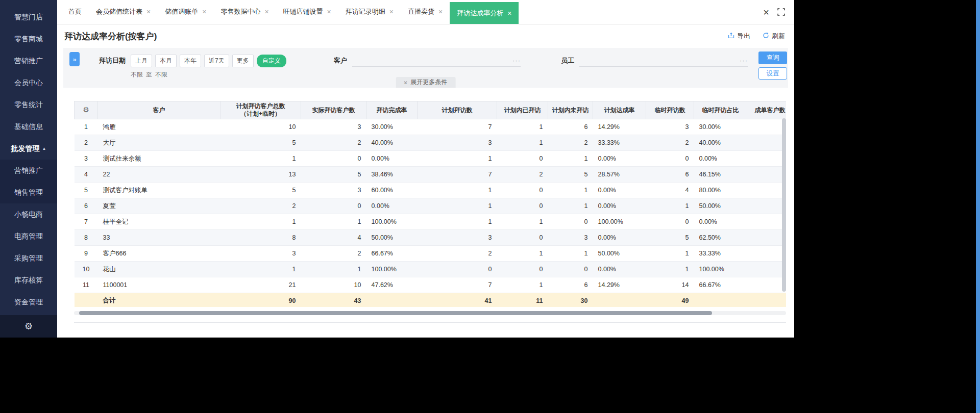  What do you see at coordinates (721, 110) in the screenshot?
I see `column-header-10: 临时拜访占比` at bounding box center [721, 110].